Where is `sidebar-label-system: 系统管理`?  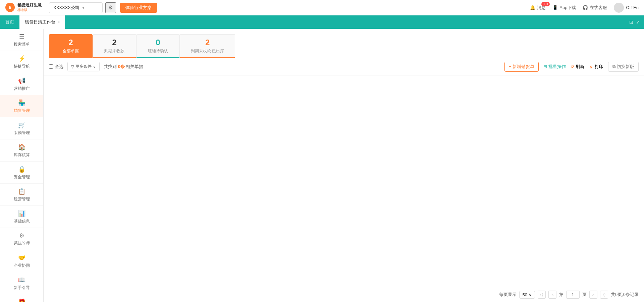 sidebar-label-system: 系统管理 is located at coordinates (22, 243).